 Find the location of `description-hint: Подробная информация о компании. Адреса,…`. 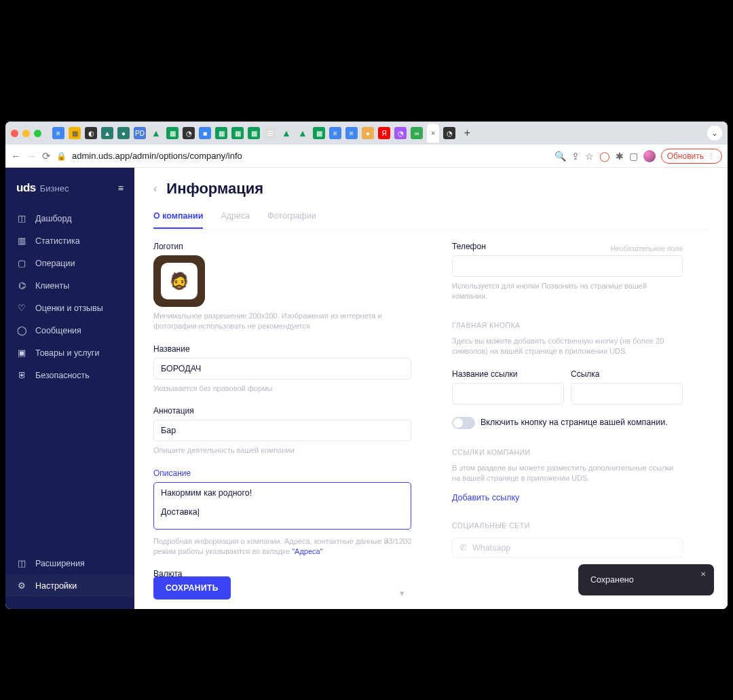

description-hint: Подробная информация о компании. Адреса,… is located at coordinates (282, 547).